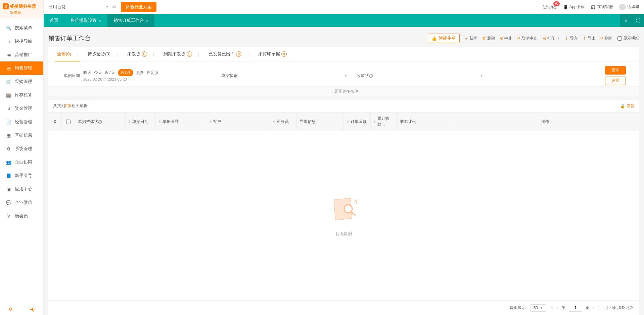  What do you see at coordinates (21, 162) in the screenshot?
I see `sidebar-item-10: 👥企业协同` at bounding box center [21, 162].